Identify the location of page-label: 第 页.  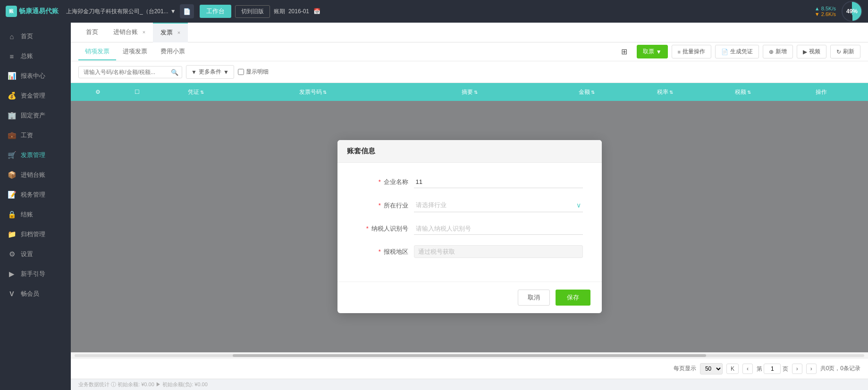
(772, 369).